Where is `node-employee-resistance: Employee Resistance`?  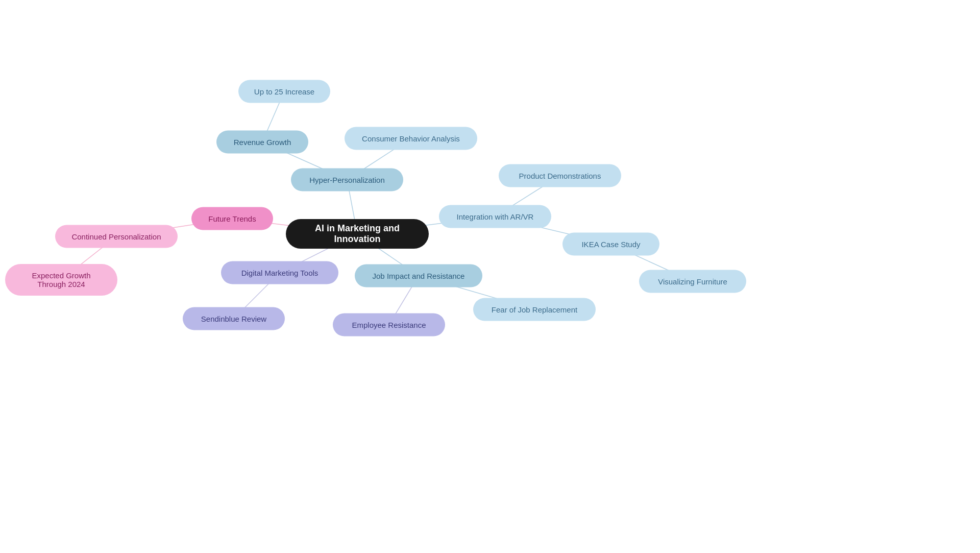
node-employee-resistance: Employee Resistance is located at coordinates (389, 325).